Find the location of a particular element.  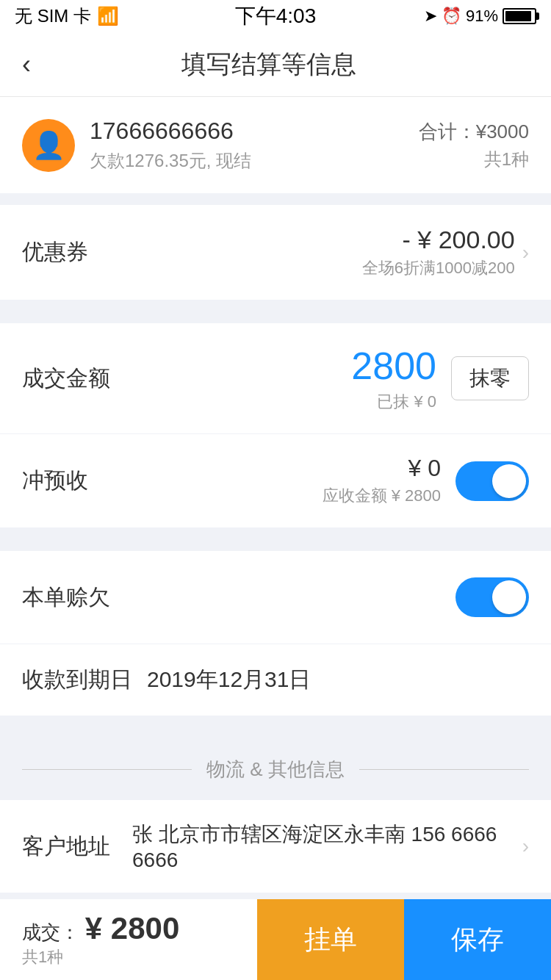

bottom-title: 成交： is located at coordinates (51, 932).